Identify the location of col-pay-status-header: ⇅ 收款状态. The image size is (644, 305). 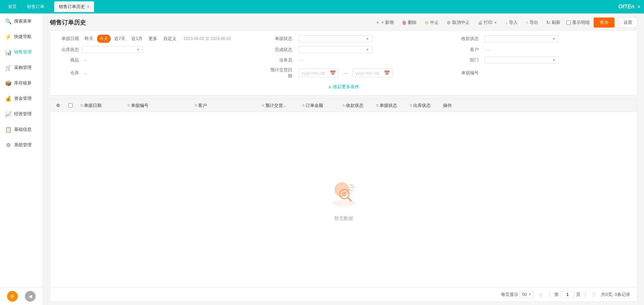
(356, 106).